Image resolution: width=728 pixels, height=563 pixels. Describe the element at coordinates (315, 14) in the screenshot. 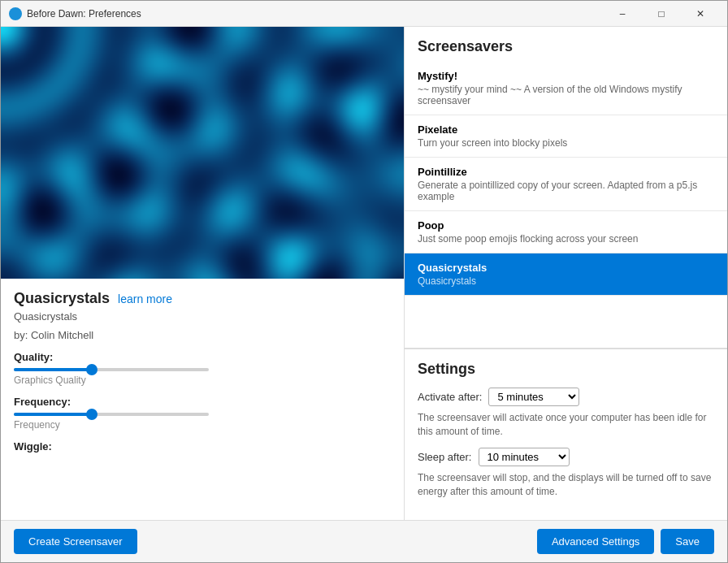

I see `window-title: Before Dawn: Preferences` at that location.